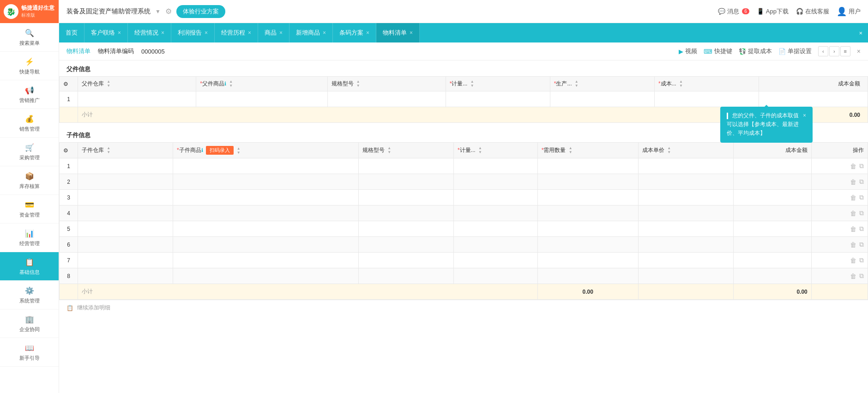 Image resolution: width=868 pixels, height=393 pixels. Describe the element at coordinates (249, 33) in the screenshot. I see `nav-tab-close-history: ×` at that location.